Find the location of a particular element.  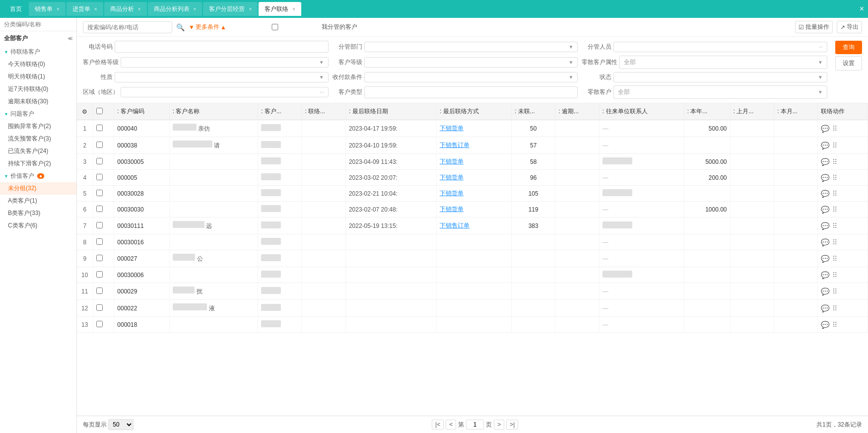

price-level-select: ▼ is located at coordinates (224, 63).